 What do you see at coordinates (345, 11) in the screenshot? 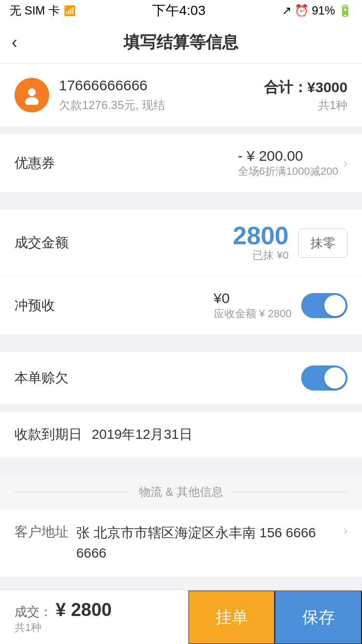
I see `battery-icon: 🔋` at bounding box center [345, 11].